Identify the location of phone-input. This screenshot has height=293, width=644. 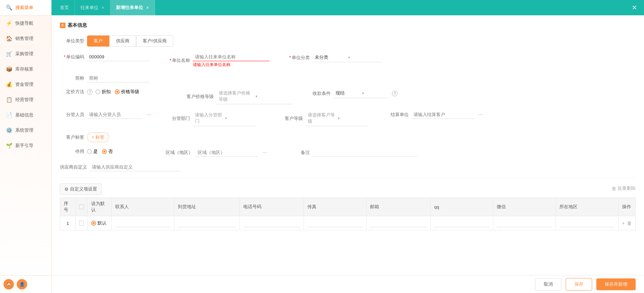
(272, 223).